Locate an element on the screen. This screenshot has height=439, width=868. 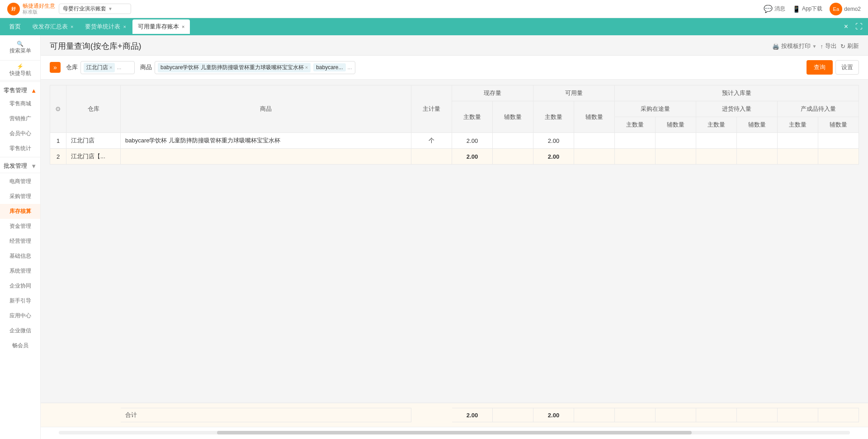
row-2-product is located at coordinates (266, 156).